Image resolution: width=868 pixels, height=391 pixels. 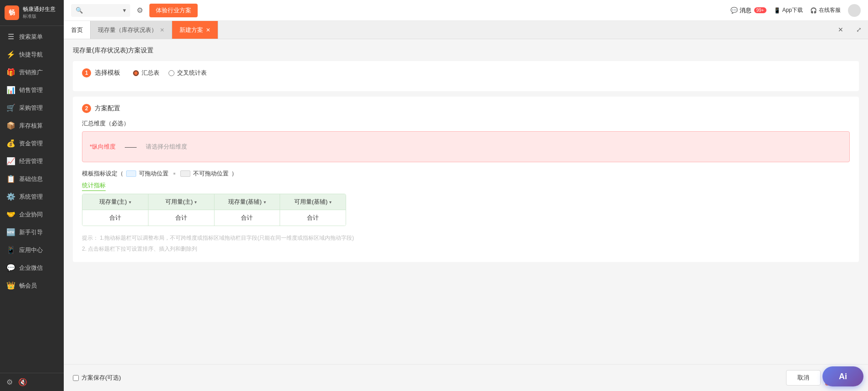 I want to click on save-checkbox, so click(x=76, y=378).